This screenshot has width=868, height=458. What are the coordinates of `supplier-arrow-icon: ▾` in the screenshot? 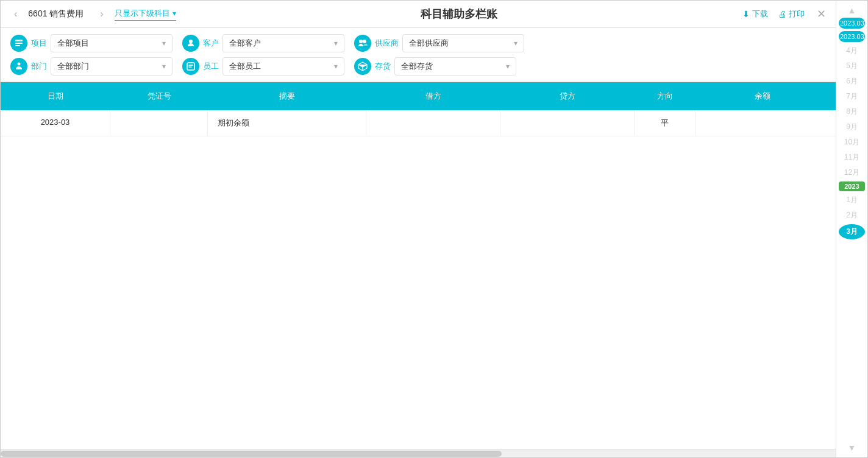 It's located at (516, 43).